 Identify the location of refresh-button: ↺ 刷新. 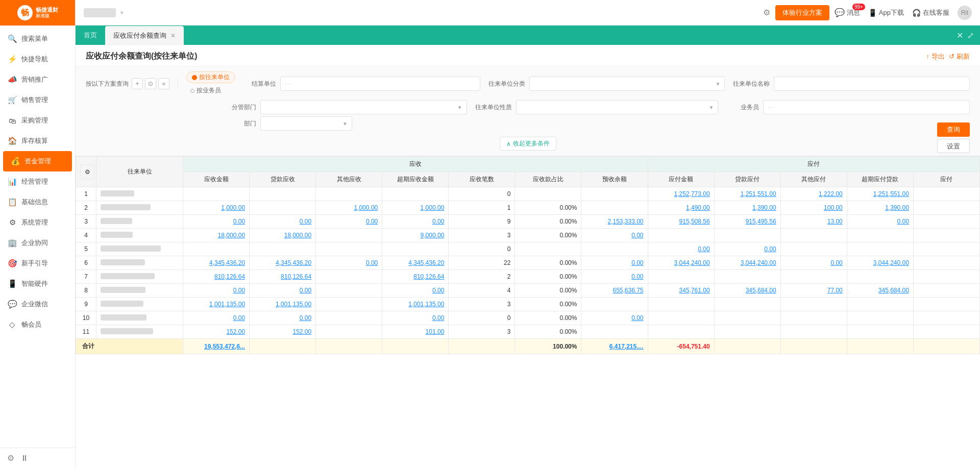
(960, 57).